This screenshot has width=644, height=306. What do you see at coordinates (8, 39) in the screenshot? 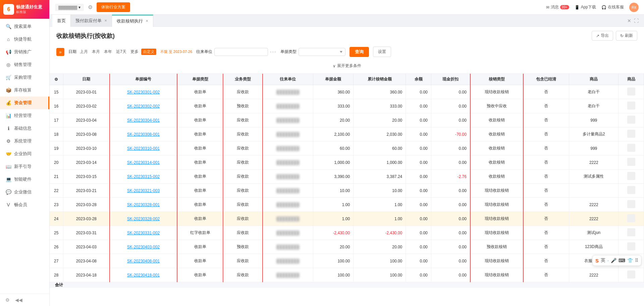
I see `shortcut-icon: ⌂` at bounding box center [8, 39].